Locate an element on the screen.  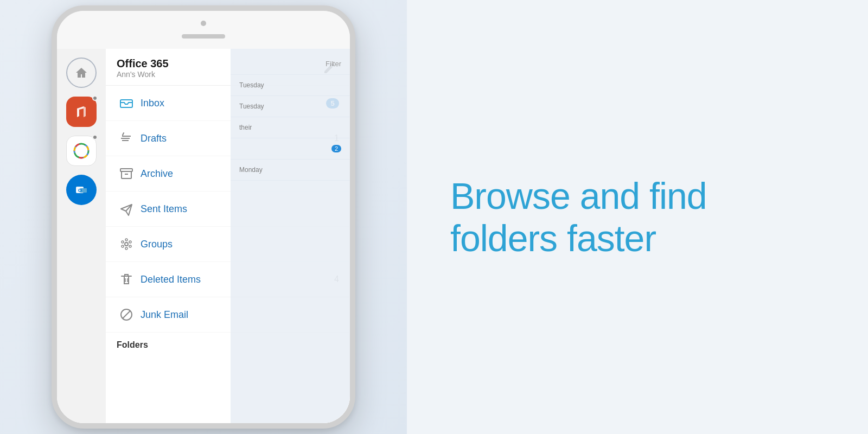
google-logo-icon is located at coordinates (81, 151).